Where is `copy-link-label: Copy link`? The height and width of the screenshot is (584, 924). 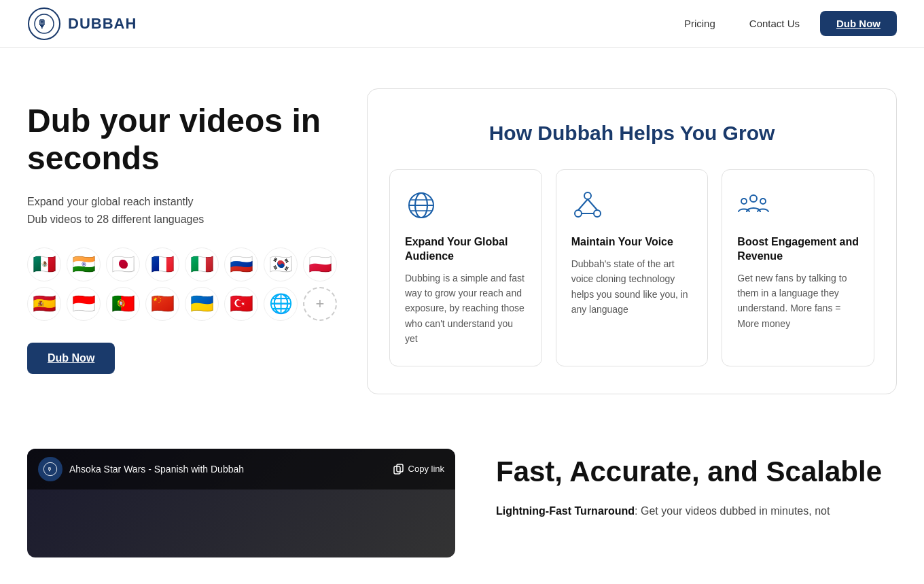 copy-link-label: Copy link is located at coordinates (427, 469).